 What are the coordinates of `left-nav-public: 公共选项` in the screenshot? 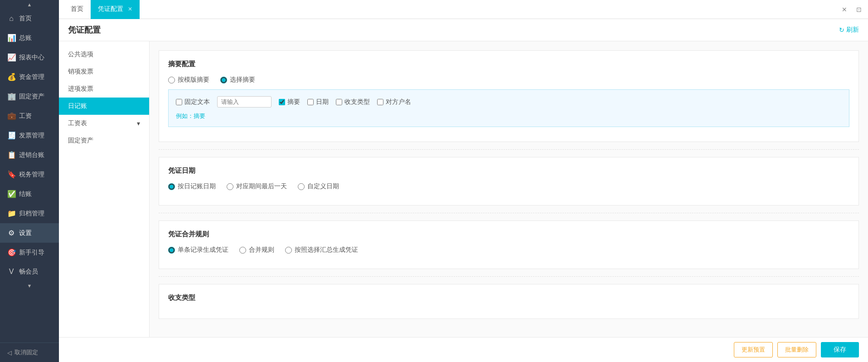 It's located at (104, 54).